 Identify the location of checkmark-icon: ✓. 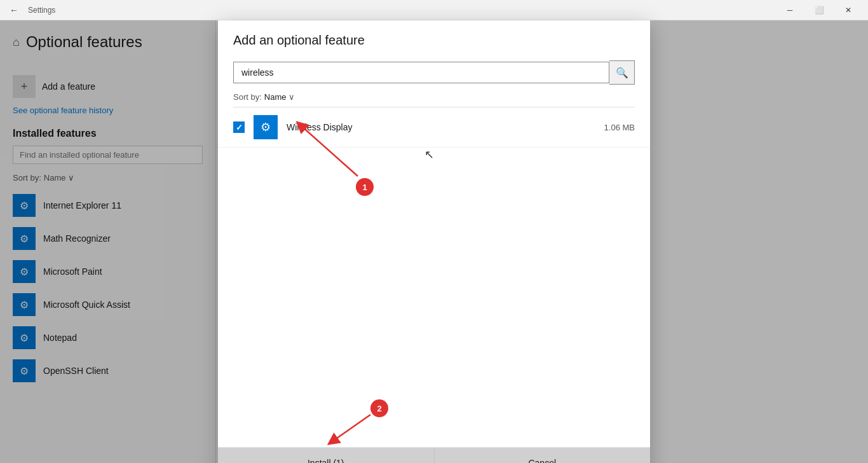
(239, 127).